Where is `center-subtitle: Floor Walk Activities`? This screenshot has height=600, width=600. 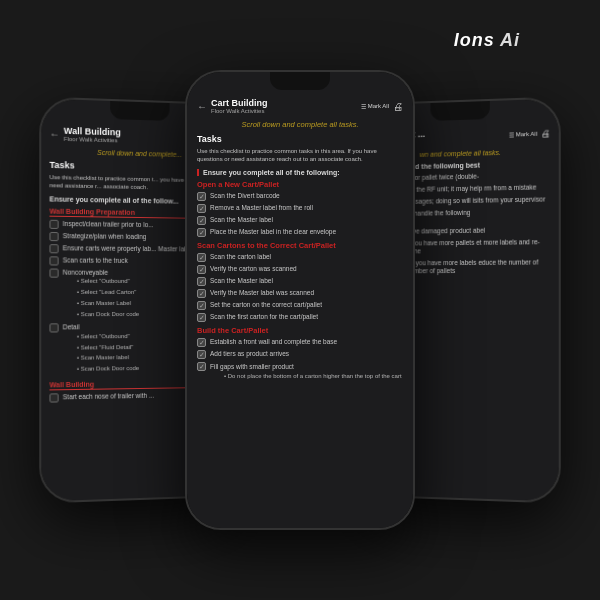
center-subtitle: Floor Walk Activities is located at coordinates (240, 111).